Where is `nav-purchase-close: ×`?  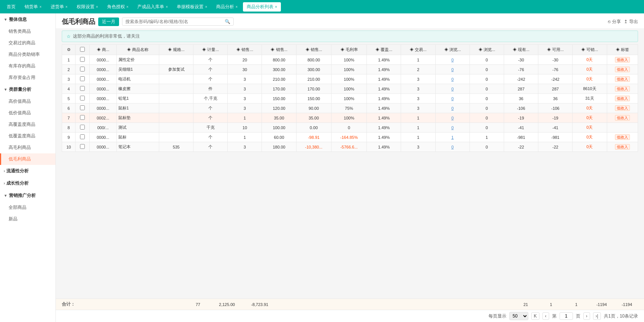 nav-purchase-close: × is located at coordinates (67, 7).